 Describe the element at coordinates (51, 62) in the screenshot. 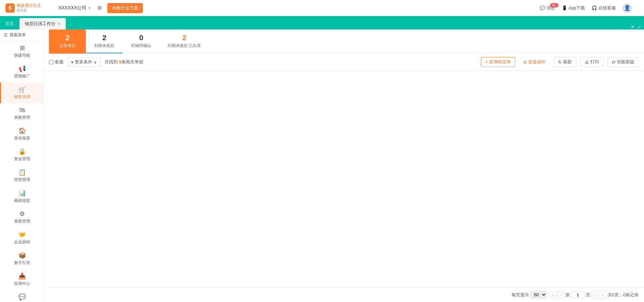

I see `select-all-input` at that location.